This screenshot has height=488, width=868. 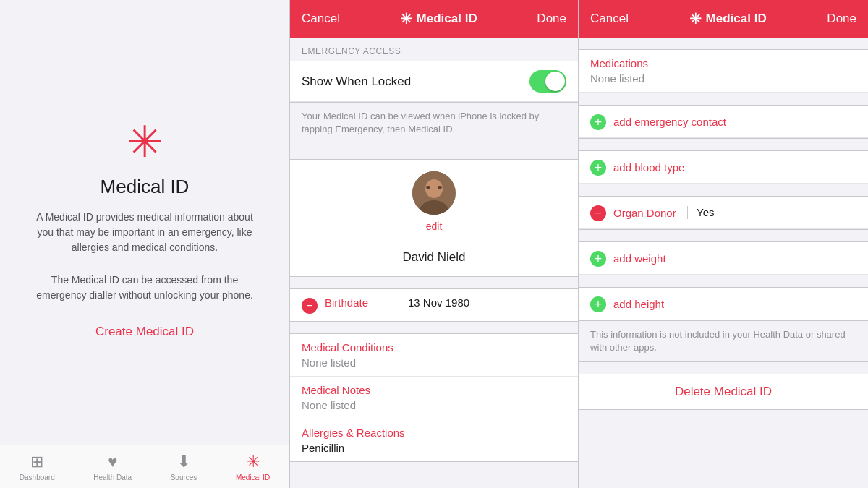 I want to click on right-cancel-button: Cancel, so click(x=609, y=19).